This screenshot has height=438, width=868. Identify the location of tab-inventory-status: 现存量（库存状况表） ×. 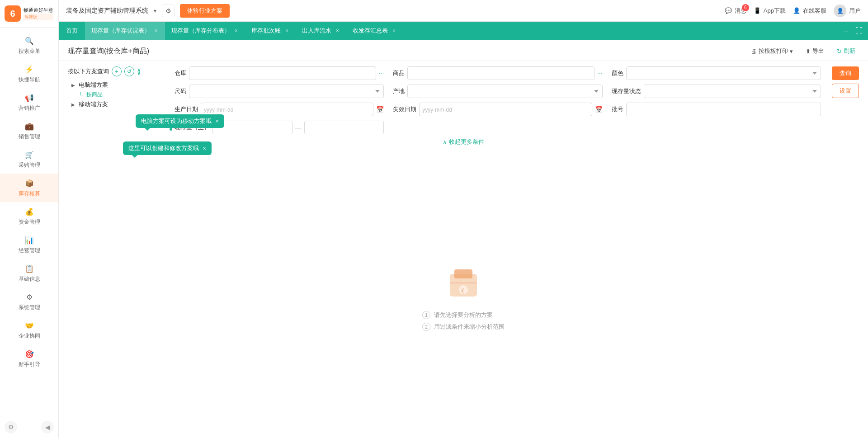
(125, 31).